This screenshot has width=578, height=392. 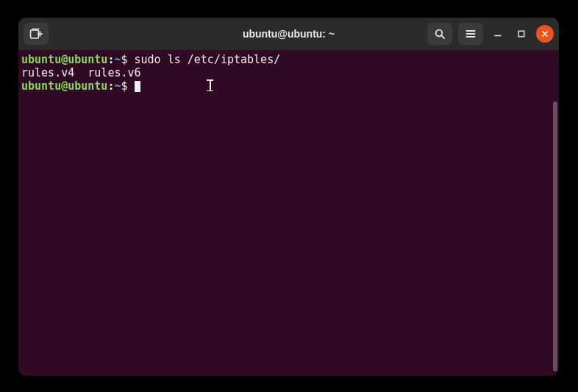 What do you see at coordinates (498, 34) in the screenshot?
I see `minimize-button` at bounding box center [498, 34].